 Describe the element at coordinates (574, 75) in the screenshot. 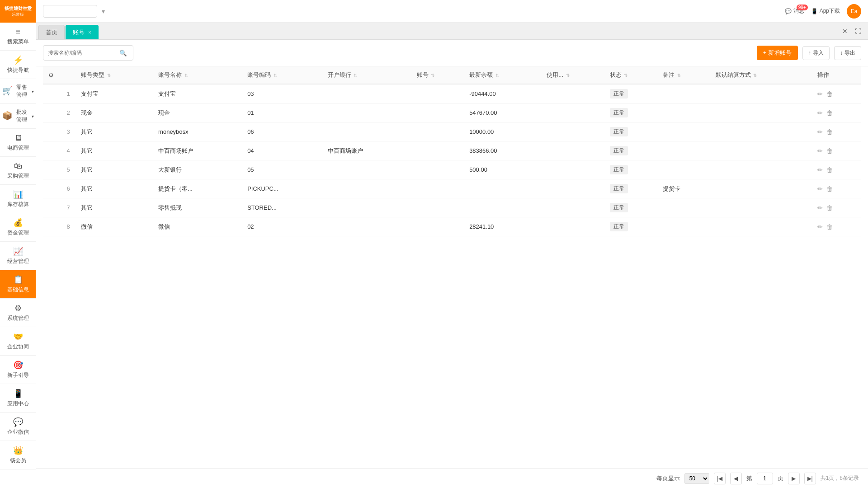

I see `col-usage-header: 使用... ⇅` at that location.